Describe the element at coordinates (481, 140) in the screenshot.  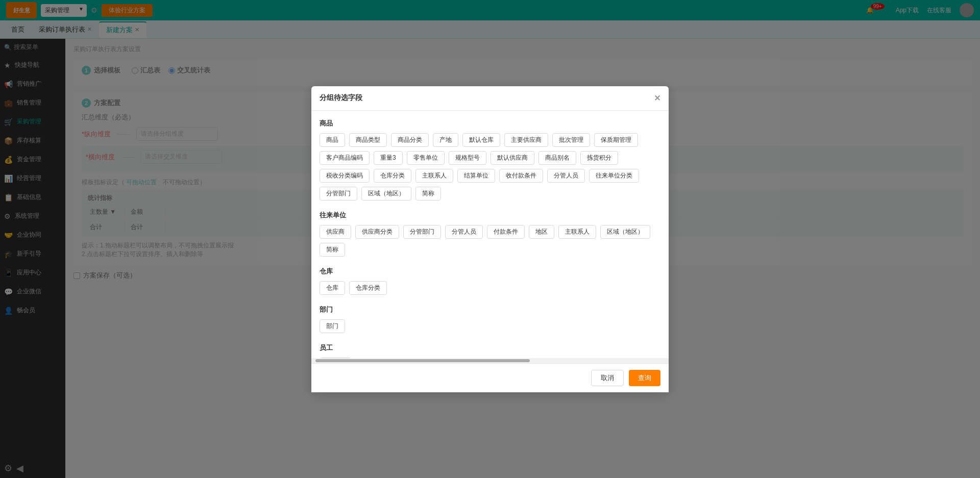
I see `field-tag-goods-4: 默认仓库` at that location.